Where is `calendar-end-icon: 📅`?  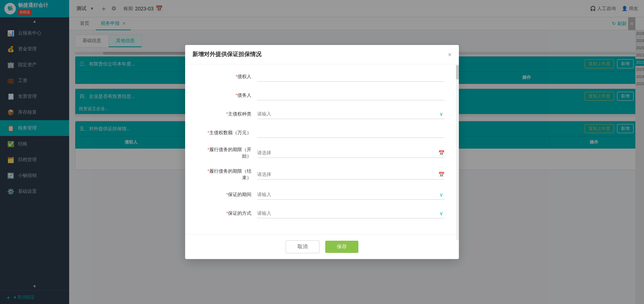 calendar-end-icon: 📅 is located at coordinates (442, 174).